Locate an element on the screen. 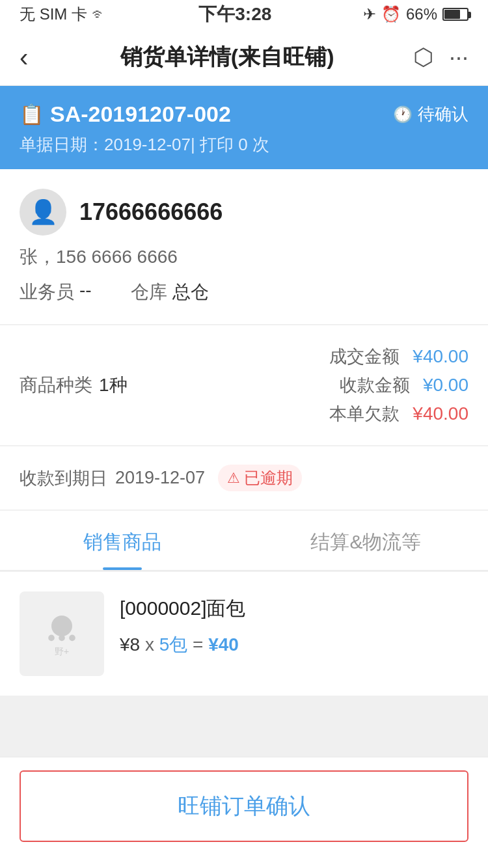  due-date-label: 收款到期日 is located at coordinates (64, 478).